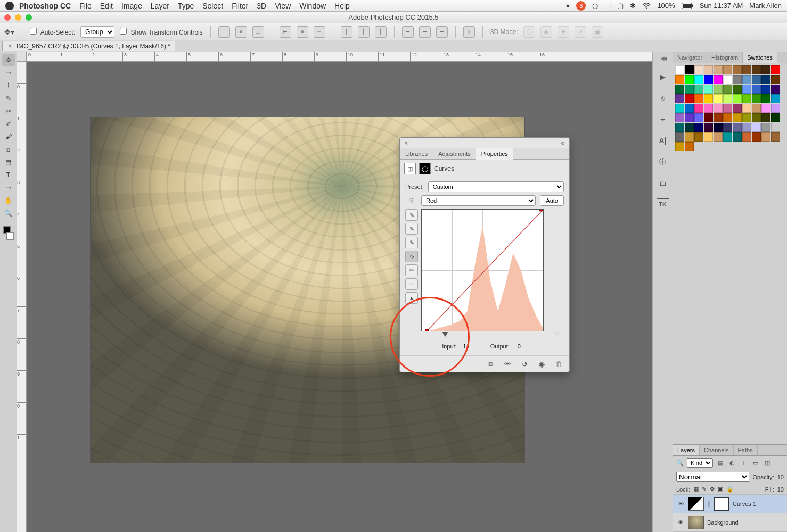  I want to click on clock-icon: ◷, so click(595, 5).